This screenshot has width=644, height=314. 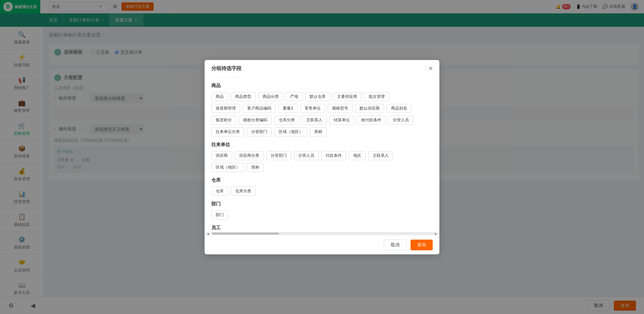 What do you see at coordinates (322, 245) in the screenshot?
I see `modal-footer: 取消 查询` at bounding box center [322, 245].